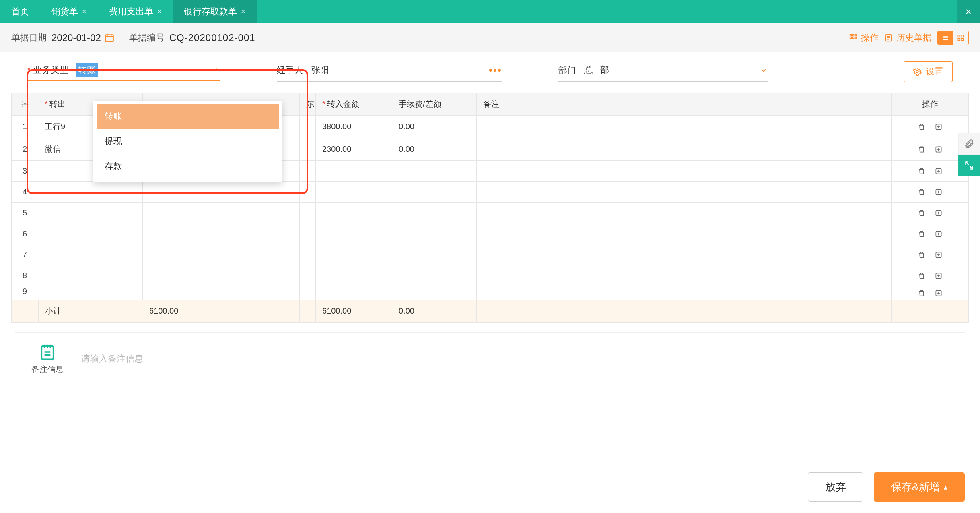 The width and height of the screenshot is (980, 513). Describe the element at coordinates (434, 104) in the screenshot. I see `fee-header: 手续费/差额` at that location.